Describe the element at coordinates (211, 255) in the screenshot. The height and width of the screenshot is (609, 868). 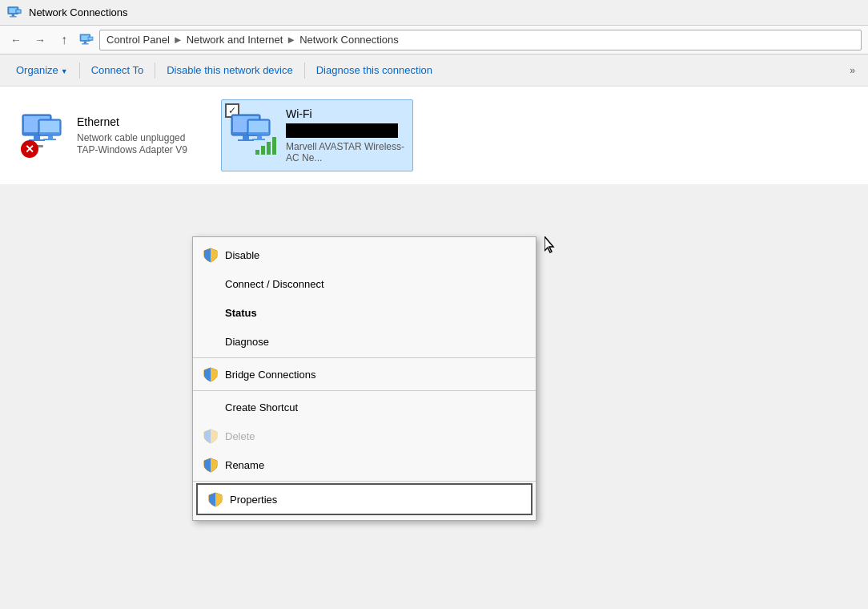
I see `shield-icon-disable` at that location.